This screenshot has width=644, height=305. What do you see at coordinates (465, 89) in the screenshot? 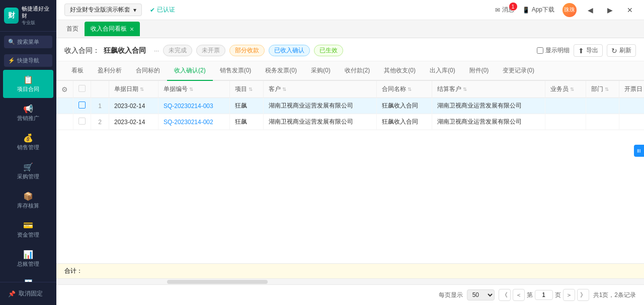
I see `billing-sort-icon: ⇅` at bounding box center [465, 89].